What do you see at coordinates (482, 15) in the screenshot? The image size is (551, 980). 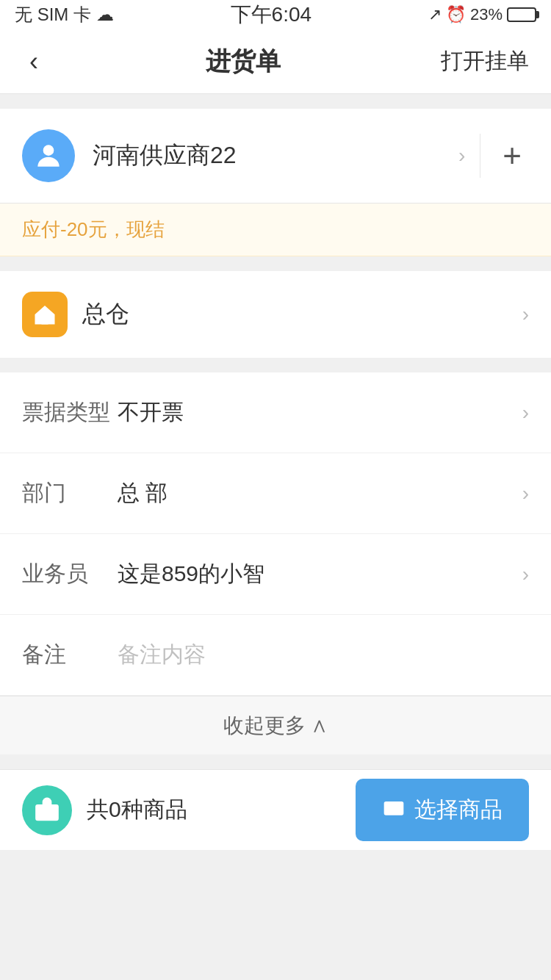 I see `status-right: ↗ ⏰ 23%` at bounding box center [482, 15].